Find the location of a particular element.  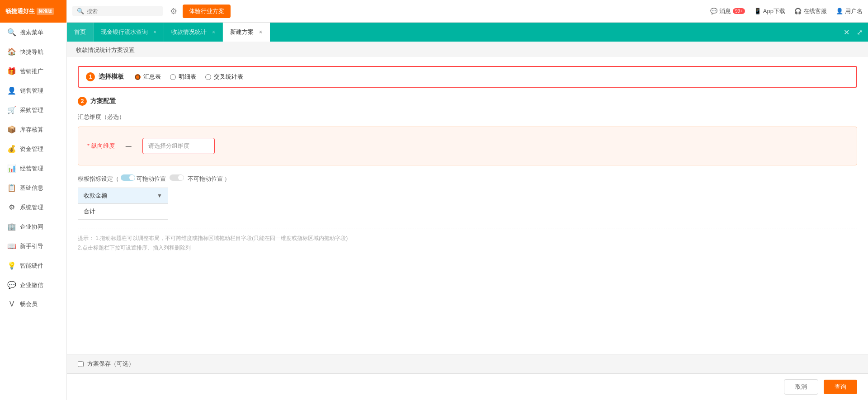

radio-summary-label: 汇总表 is located at coordinates (152, 77).